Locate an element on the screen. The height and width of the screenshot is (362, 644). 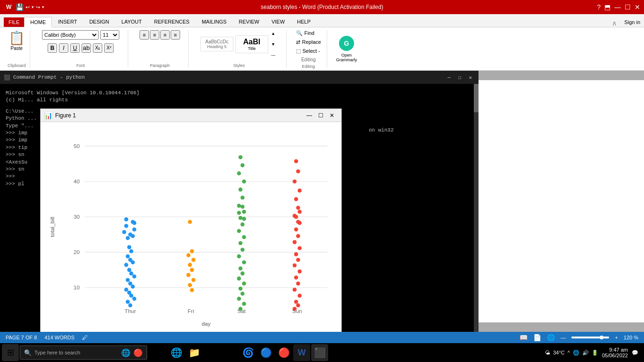
underline-btn: U is located at coordinates (75, 48).